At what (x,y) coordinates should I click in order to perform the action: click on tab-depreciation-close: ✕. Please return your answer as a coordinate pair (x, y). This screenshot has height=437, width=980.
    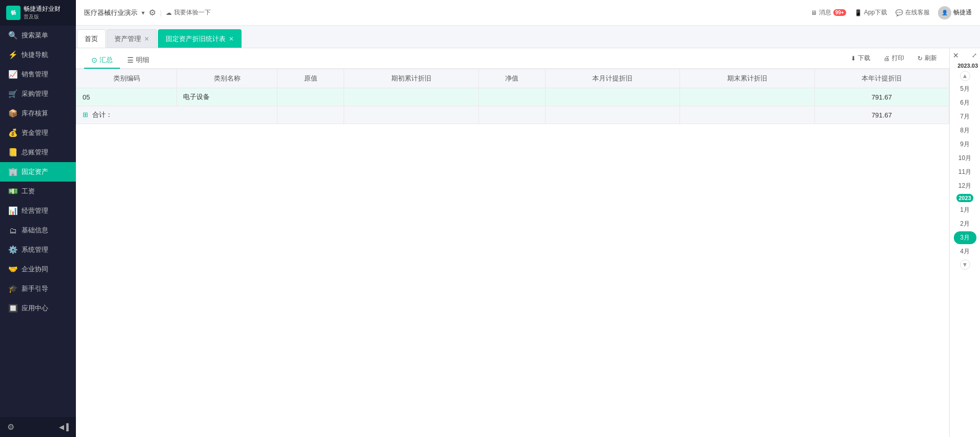
    Looking at the image, I should click on (231, 39).